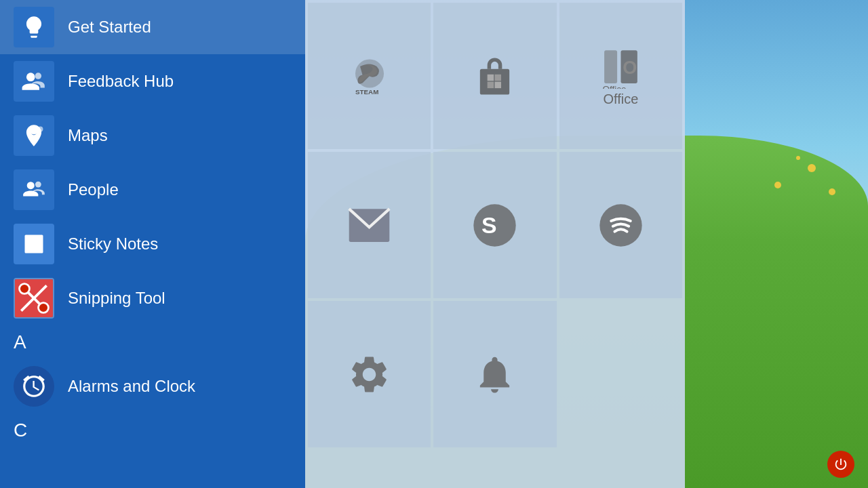 This screenshot has height=488, width=868. Describe the element at coordinates (495, 225) in the screenshot. I see `skype-icon: S` at that location.